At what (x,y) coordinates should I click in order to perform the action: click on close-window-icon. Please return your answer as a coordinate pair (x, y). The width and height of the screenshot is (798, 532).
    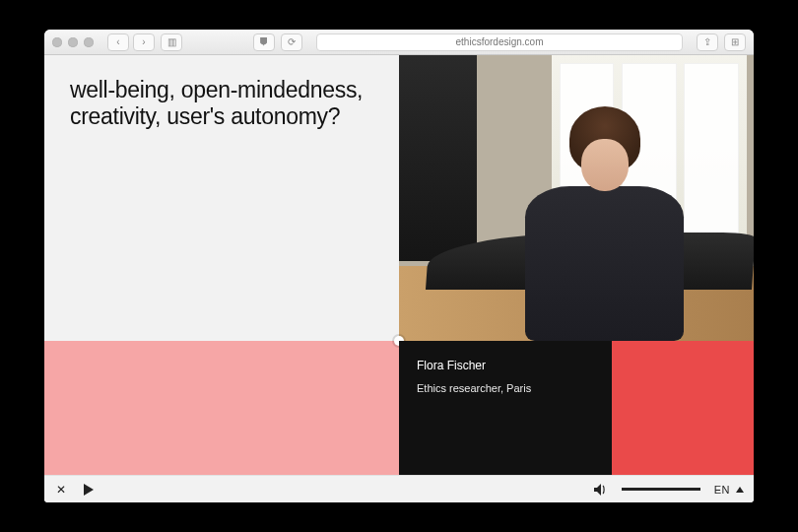
    Looking at the image, I should click on (57, 42).